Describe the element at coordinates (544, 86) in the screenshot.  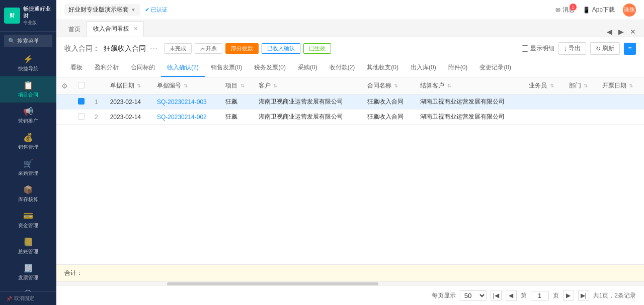
I see `salesman-col-header: 业务员 ⇅` at that location.